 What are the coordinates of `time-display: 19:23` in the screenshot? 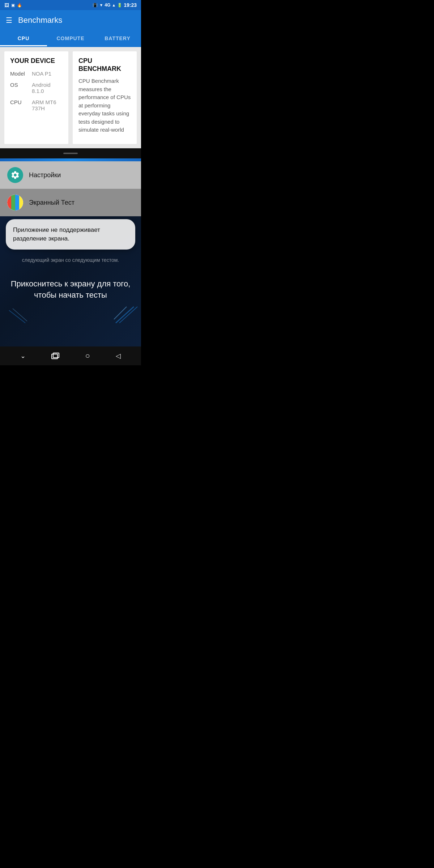 It's located at (130, 5).